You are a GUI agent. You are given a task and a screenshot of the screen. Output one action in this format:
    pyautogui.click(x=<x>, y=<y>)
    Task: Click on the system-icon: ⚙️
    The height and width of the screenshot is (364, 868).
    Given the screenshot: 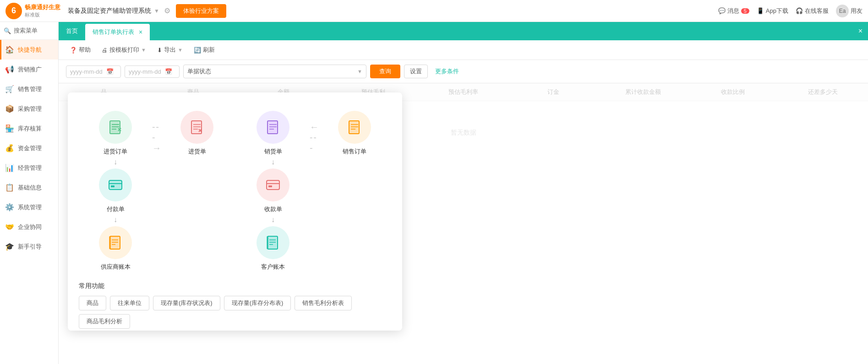 What is the action you would take?
    pyautogui.click(x=10, y=207)
    